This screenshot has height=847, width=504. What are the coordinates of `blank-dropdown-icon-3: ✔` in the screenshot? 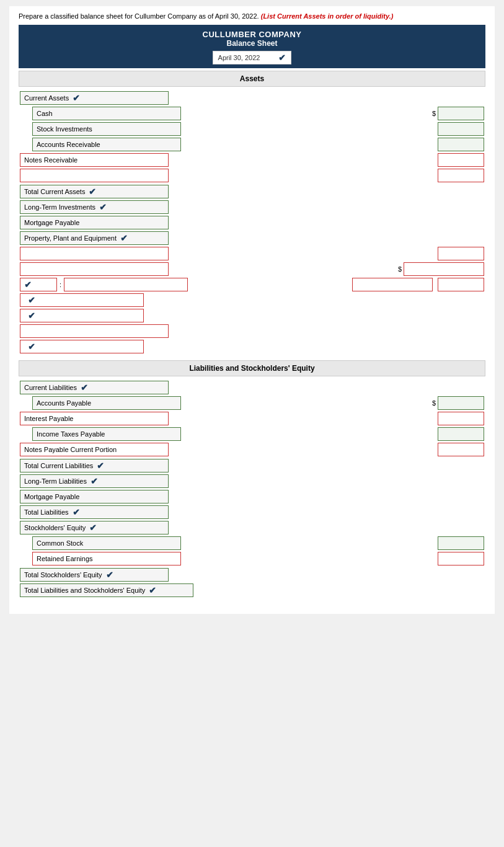 It's located at (32, 347).